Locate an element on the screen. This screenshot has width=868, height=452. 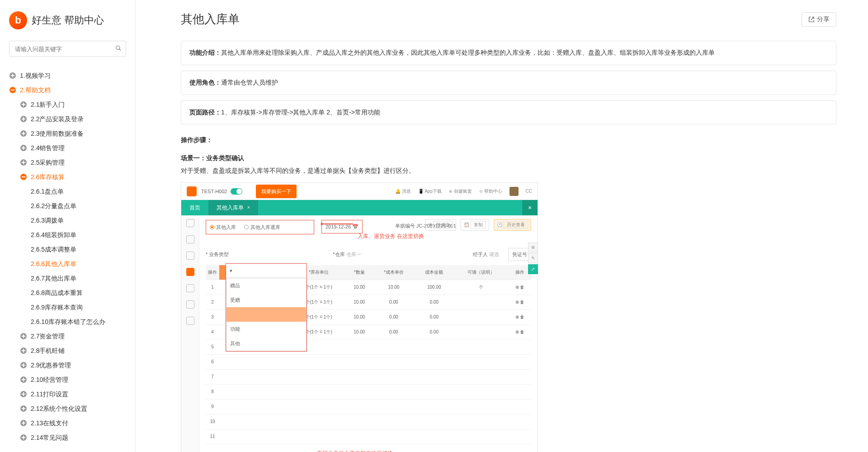
ss-app: App下载 is located at coordinates (433, 191).